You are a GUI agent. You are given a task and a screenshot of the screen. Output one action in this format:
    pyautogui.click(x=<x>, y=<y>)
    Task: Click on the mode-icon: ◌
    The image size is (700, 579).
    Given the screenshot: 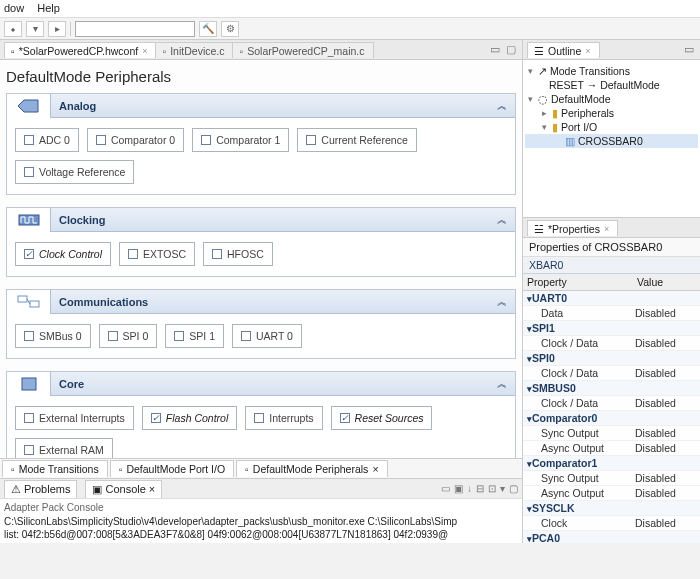 What is the action you would take?
    pyautogui.click(x=543, y=99)
    